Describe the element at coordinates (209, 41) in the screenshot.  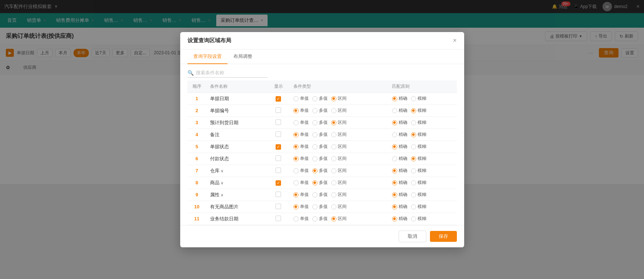
I see `modal-title: 设置查询区域布局` at that location.